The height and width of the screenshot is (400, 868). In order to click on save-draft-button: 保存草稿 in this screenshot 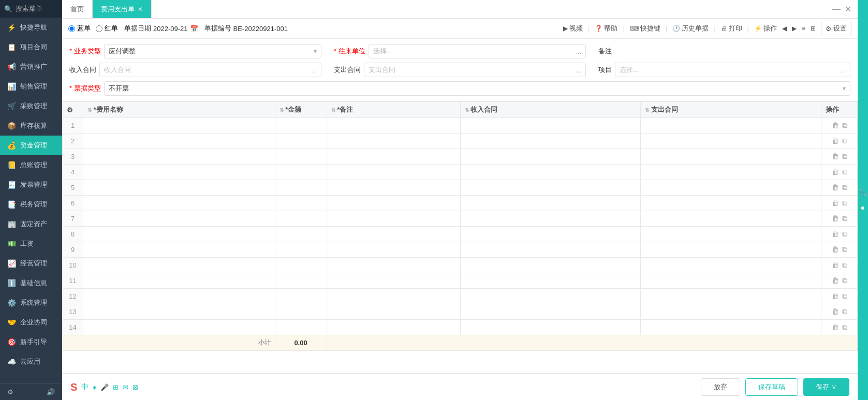, I will do `click(772, 387)`.